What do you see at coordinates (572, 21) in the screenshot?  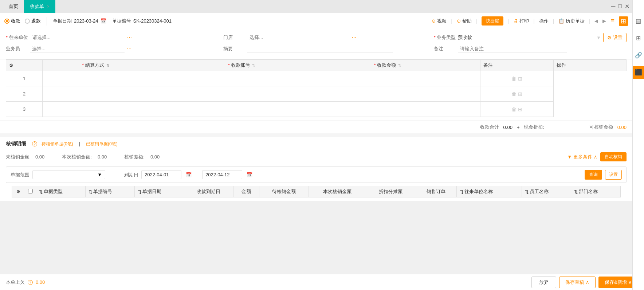 I see `history-btn: 📋 历史单据` at bounding box center [572, 21].